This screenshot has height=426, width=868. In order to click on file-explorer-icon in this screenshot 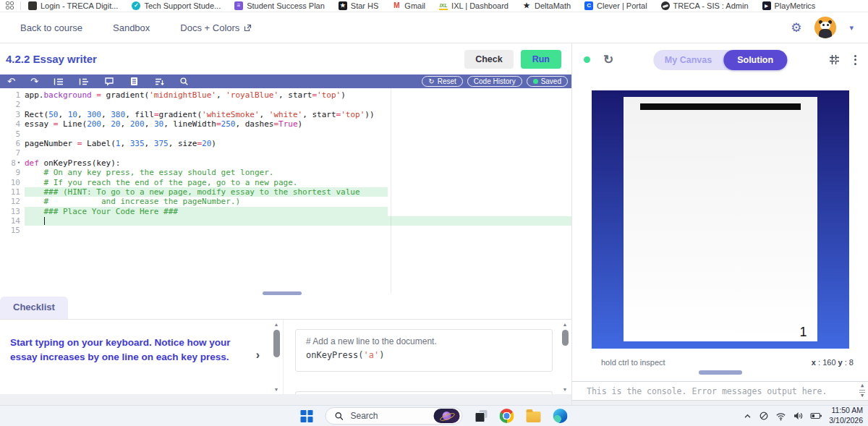, I will do `click(534, 417)`.